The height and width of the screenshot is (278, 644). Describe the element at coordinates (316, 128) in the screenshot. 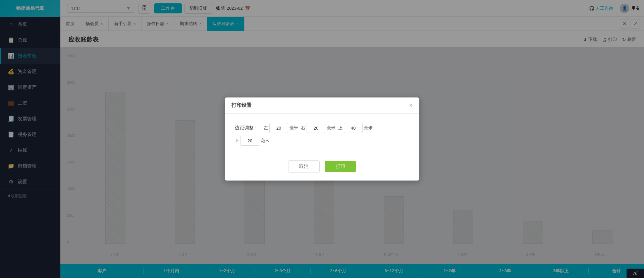

I see `right-margin-input` at that location.